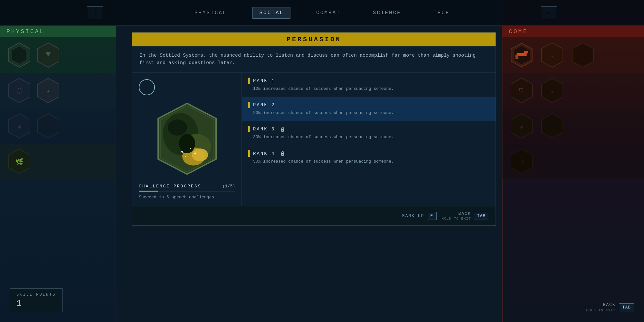  Describe the element at coordinates (249, 154) in the screenshot. I see `rank-4-stripe` at that location.